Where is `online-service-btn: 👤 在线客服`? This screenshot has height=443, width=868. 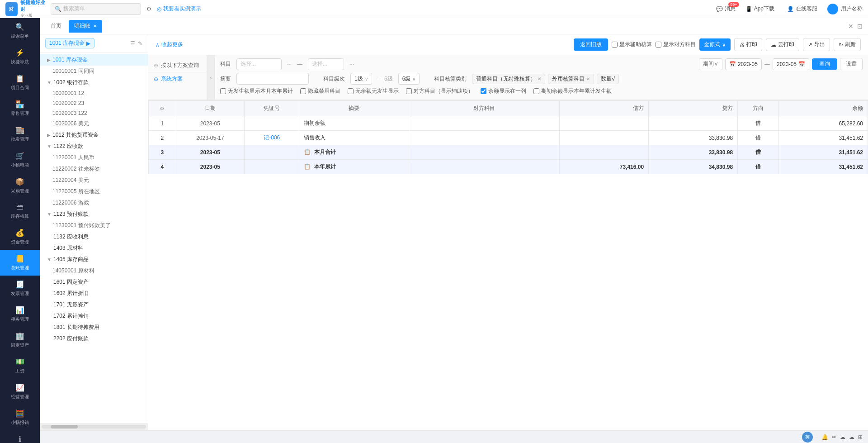 online-service-btn: 👤 在线客服 is located at coordinates (802, 9).